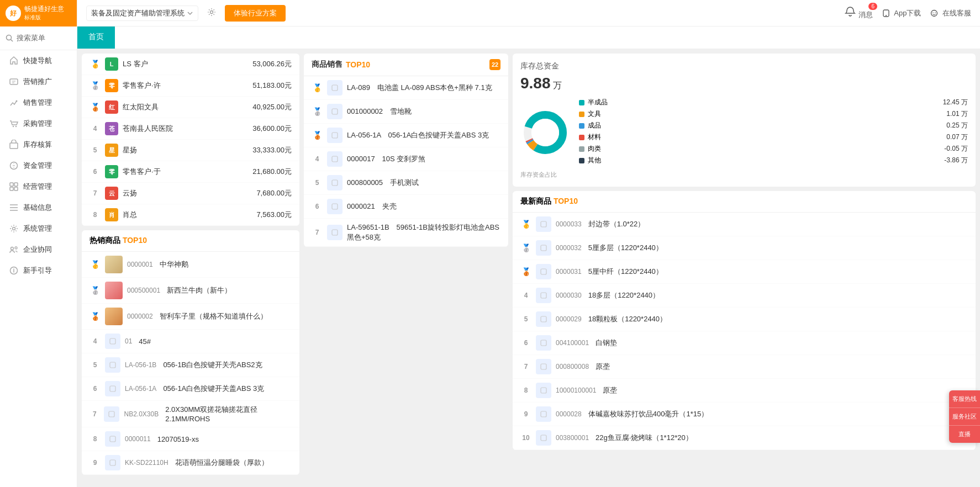 Image resolution: width=980 pixels, height=487 pixels. Describe the element at coordinates (39, 166) in the screenshot. I see `sidebar-item-finance: 资金管理` at that location.